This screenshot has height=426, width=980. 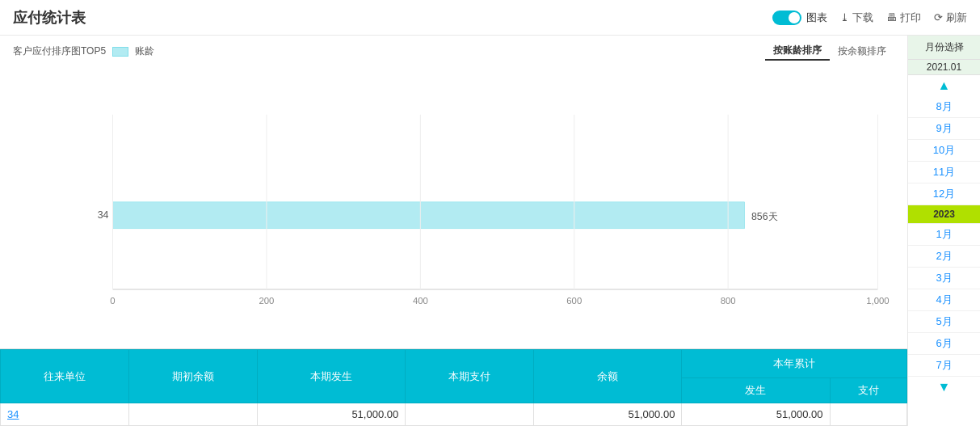 I want to click on svg-text: 0, so click(x=112, y=301).